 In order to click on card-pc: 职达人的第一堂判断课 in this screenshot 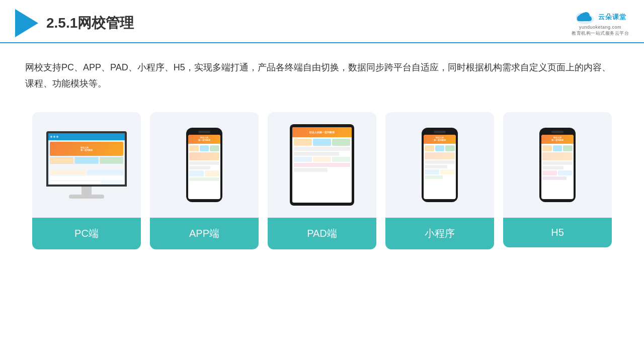, I will do `click(87, 181)`.